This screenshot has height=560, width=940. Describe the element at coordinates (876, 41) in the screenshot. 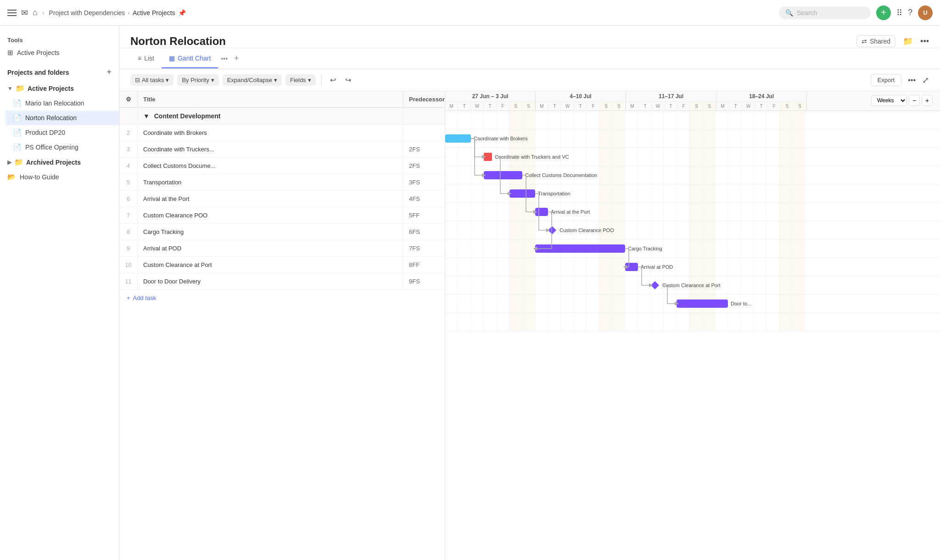

I see `shared-button: ⇄ Shared` at that location.